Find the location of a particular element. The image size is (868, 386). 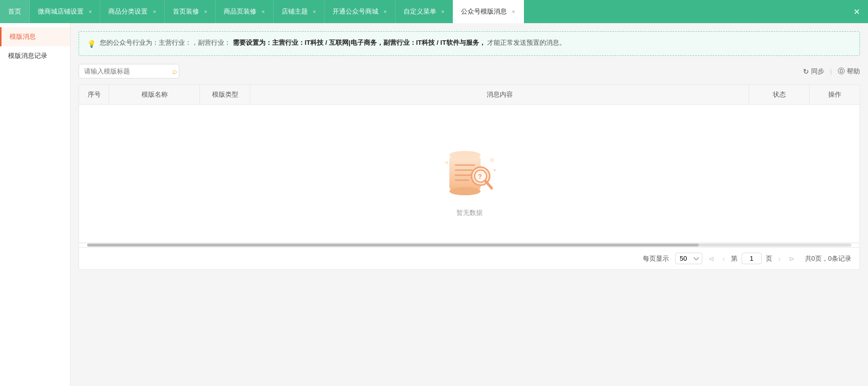

empty-text: 暂无数据 is located at coordinates (470, 213).